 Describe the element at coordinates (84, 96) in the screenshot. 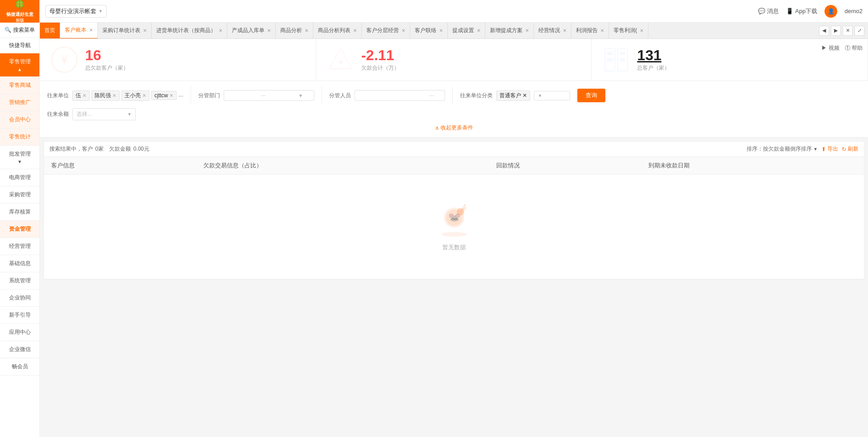

I see `unit-tag-wu-close: ✕` at that location.